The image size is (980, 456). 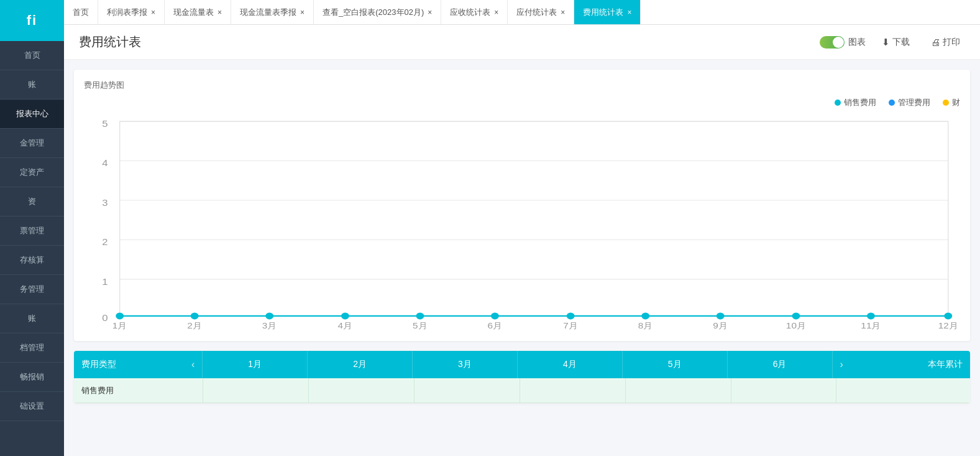 What do you see at coordinates (951, 42) in the screenshot?
I see `print-label: 打印` at bounding box center [951, 42].